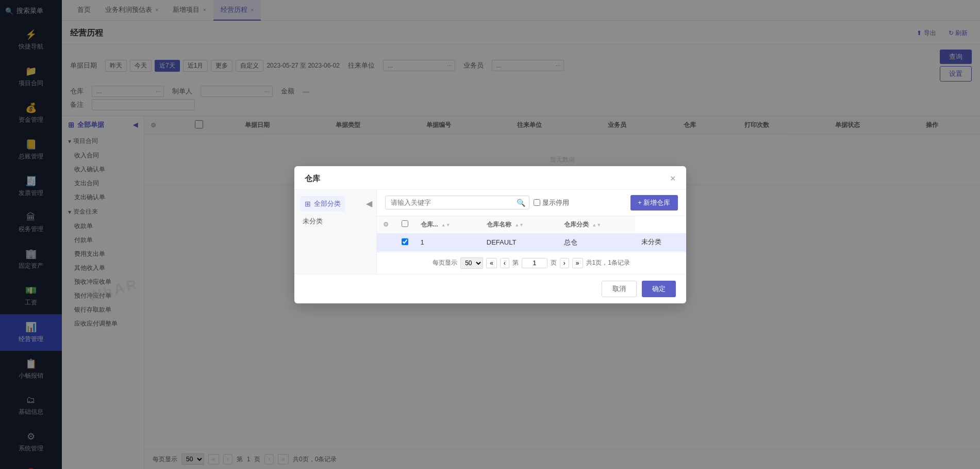 The image size is (980, 469). Describe the element at coordinates (531, 203) in the screenshot. I see `dialog-toolbar: 🔍 显示停用 + 新增仓库` at that location.